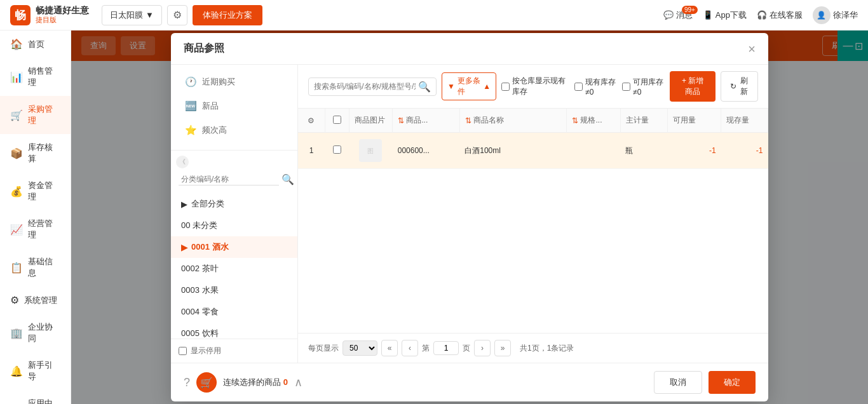  I want to click on page-suffix: 页, so click(466, 348).